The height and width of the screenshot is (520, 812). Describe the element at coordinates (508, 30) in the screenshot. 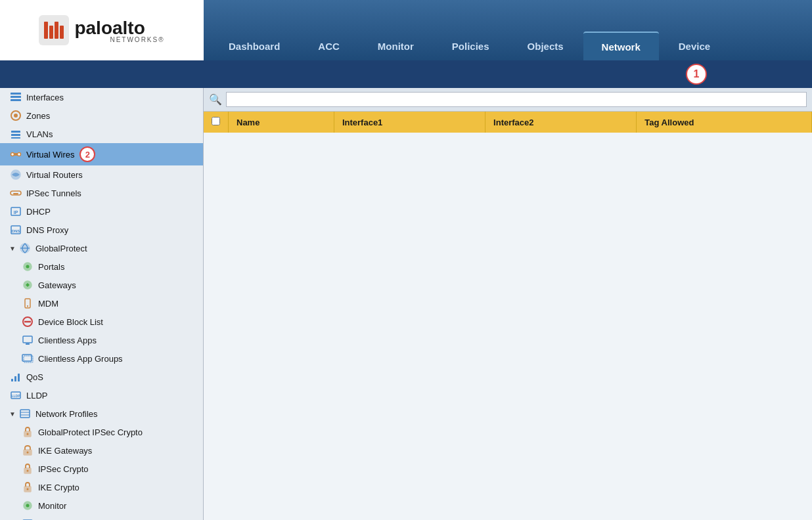

I see `nav-tabs: Dashboard ACC Monitor Policies Objects N…` at that location.